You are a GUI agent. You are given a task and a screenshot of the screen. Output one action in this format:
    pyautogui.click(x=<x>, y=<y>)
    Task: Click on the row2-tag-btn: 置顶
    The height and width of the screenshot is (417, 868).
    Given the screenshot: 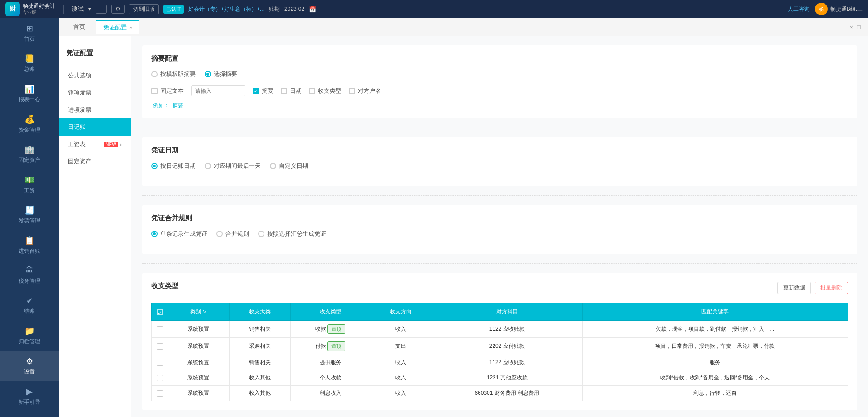 What is the action you would take?
    pyautogui.click(x=336, y=346)
    